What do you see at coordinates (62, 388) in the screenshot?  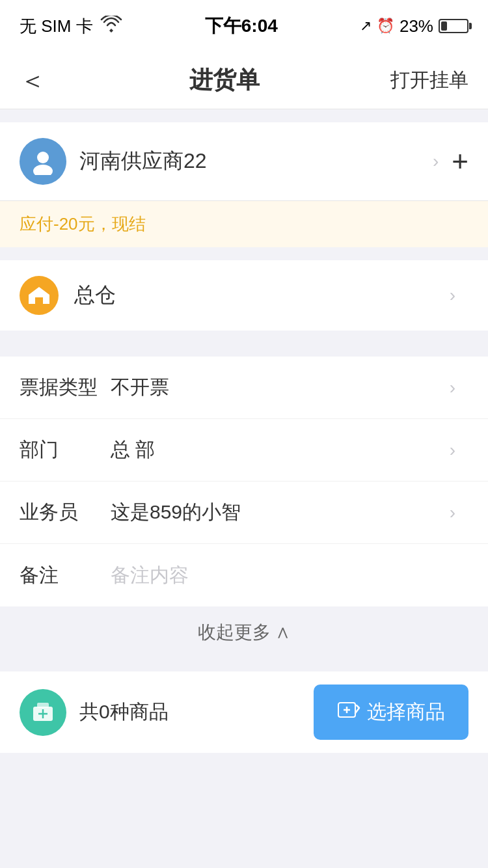 I see `invoice-type-label: 票据类型` at bounding box center [62, 388].